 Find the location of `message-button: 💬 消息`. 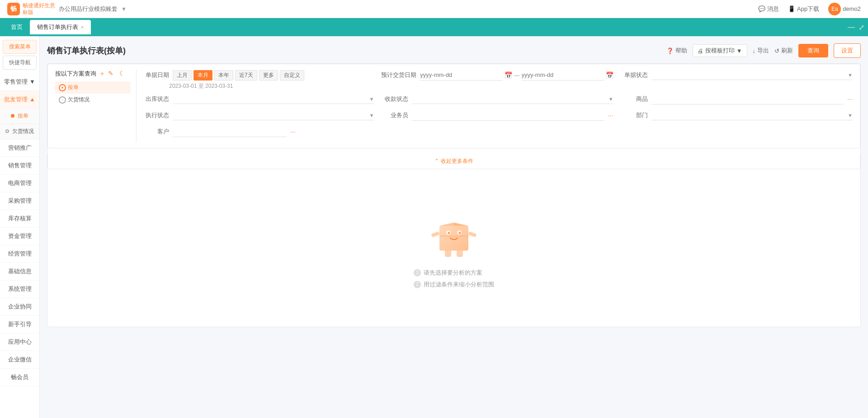

message-button: 💬 消息 is located at coordinates (769, 9).